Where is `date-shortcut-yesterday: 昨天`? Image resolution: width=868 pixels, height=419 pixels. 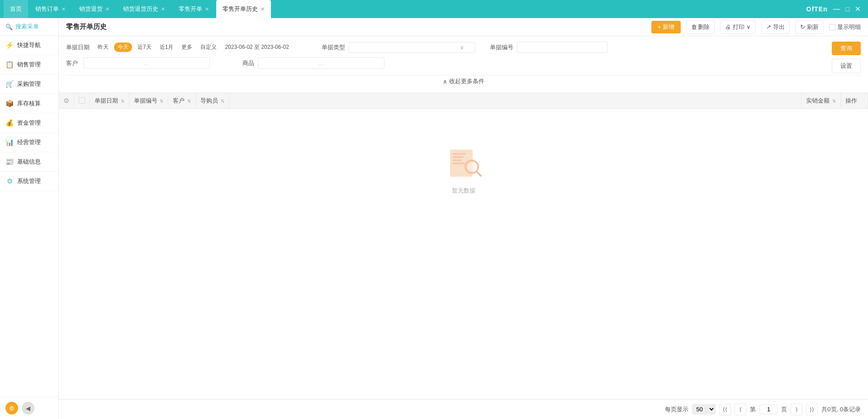
date-shortcut-yesterday: 昨天 is located at coordinates (103, 47).